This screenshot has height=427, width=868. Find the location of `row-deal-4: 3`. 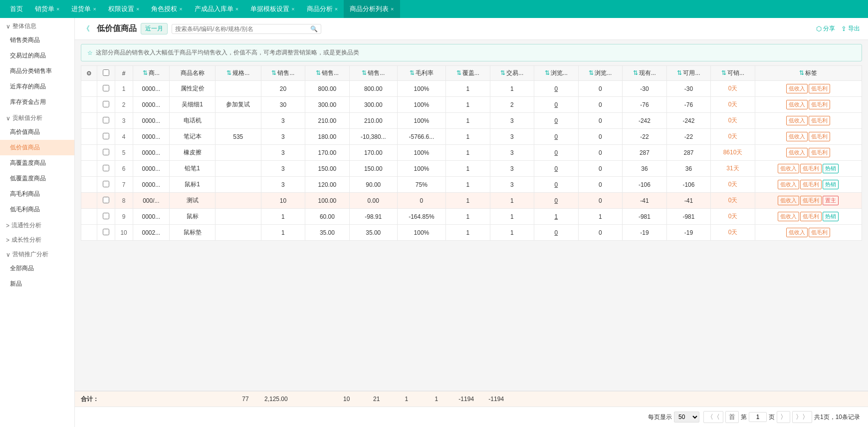

row-deal-4: 3 is located at coordinates (512, 153).